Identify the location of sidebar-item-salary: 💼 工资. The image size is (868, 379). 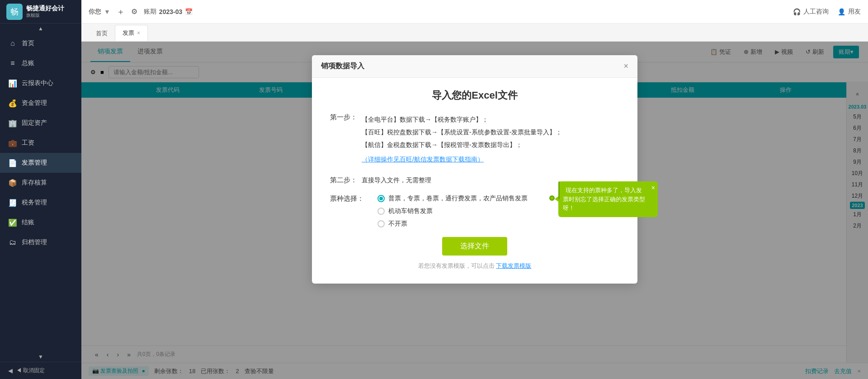
(41, 143).